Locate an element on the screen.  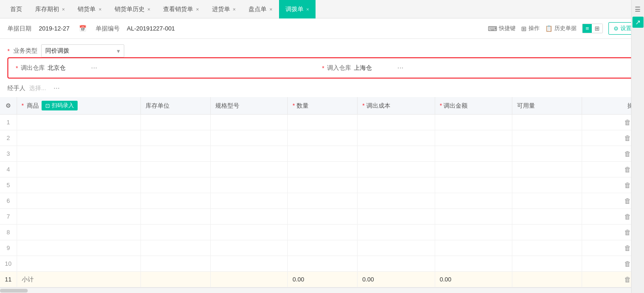
delete-row-icon-5: 🗑 is located at coordinates (627, 185).